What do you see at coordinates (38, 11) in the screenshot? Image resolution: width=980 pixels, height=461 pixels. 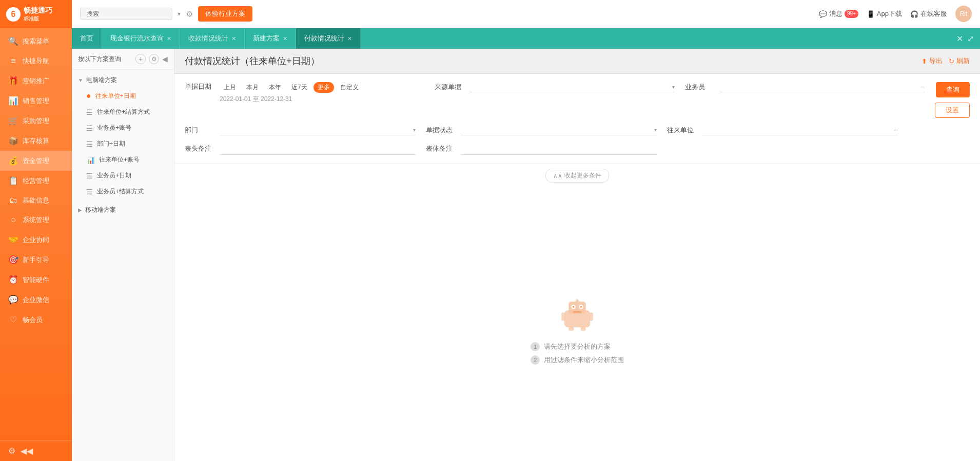 I see `logo-main-text: 畅捷通巧` at bounding box center [38, 11].